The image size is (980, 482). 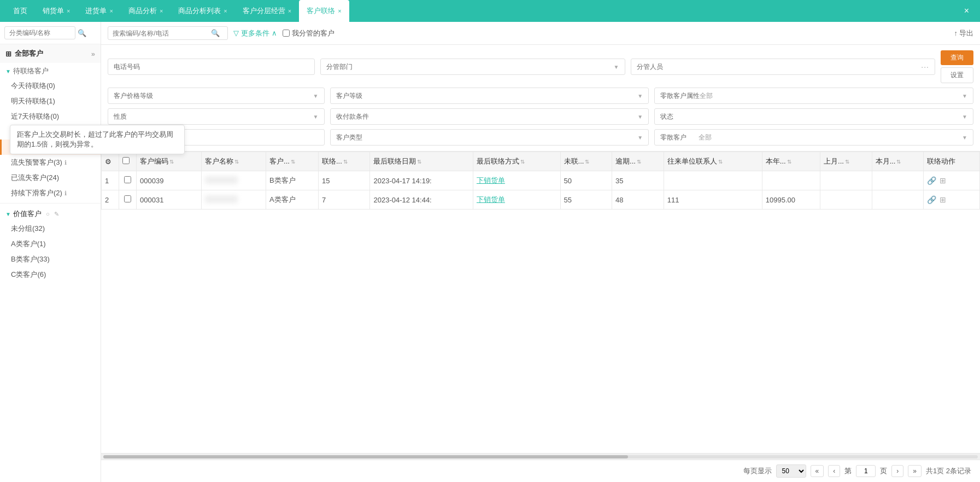 I want to click on sidebar-item-class-c: C类客户(6), so click(x=50, y=275).